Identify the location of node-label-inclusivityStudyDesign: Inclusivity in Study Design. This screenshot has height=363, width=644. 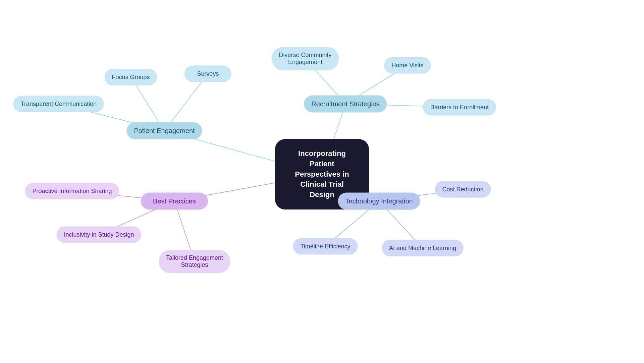
(99, 235).